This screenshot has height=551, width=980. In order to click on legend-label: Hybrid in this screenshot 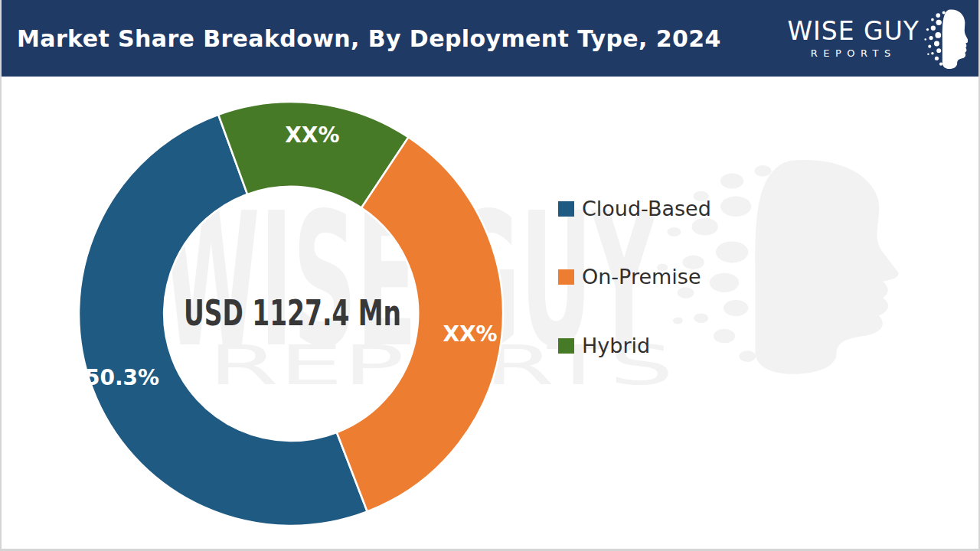, I will do `click(616, 346)`.